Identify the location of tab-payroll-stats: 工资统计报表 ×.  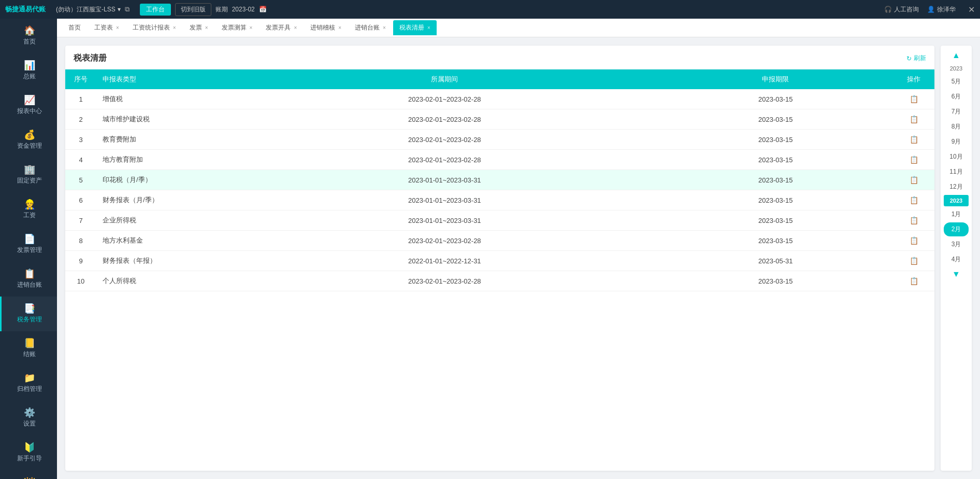
(154, 28).